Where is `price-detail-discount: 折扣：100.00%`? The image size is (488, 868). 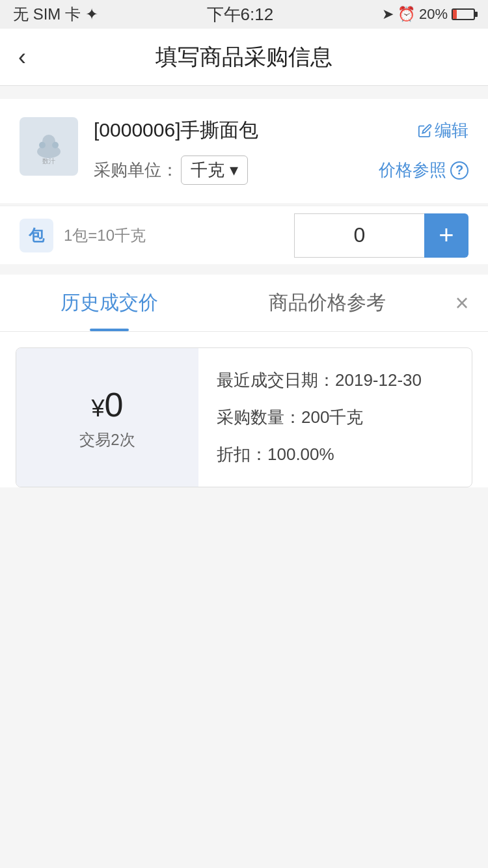
price-detail-discount: 折扣：100.00% is located at coordinates (335, 454).